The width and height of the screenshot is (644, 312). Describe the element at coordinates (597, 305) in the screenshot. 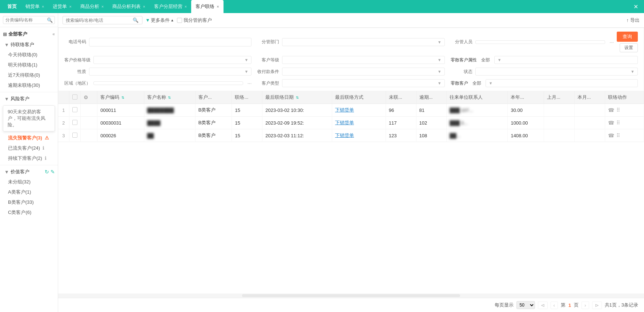

I see `page-last-button: ⊳` at that location.